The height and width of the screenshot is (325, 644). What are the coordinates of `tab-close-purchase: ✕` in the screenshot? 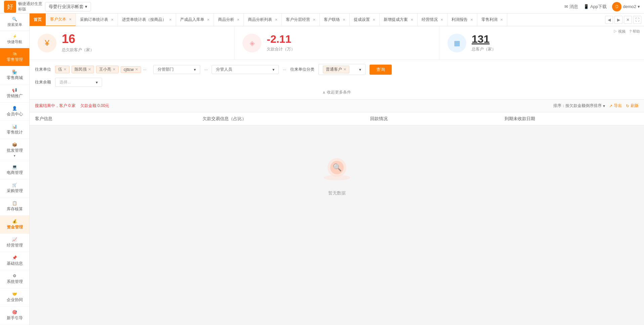 It's located at (112, 20).